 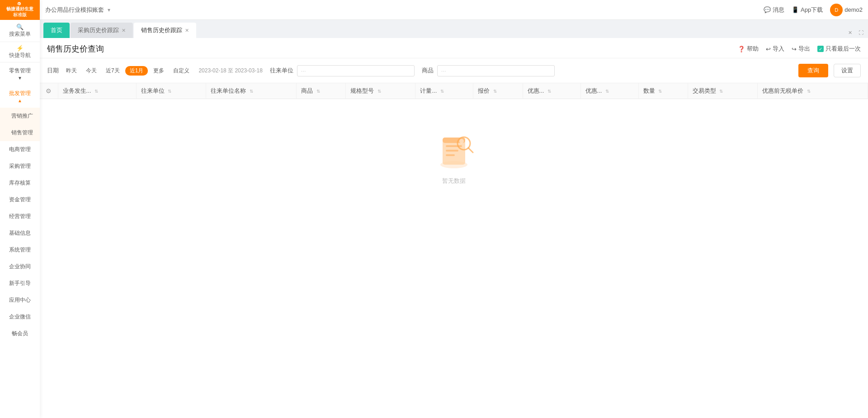 I want to click on tab-sales-close: ✕, so click(x=187, y=31).